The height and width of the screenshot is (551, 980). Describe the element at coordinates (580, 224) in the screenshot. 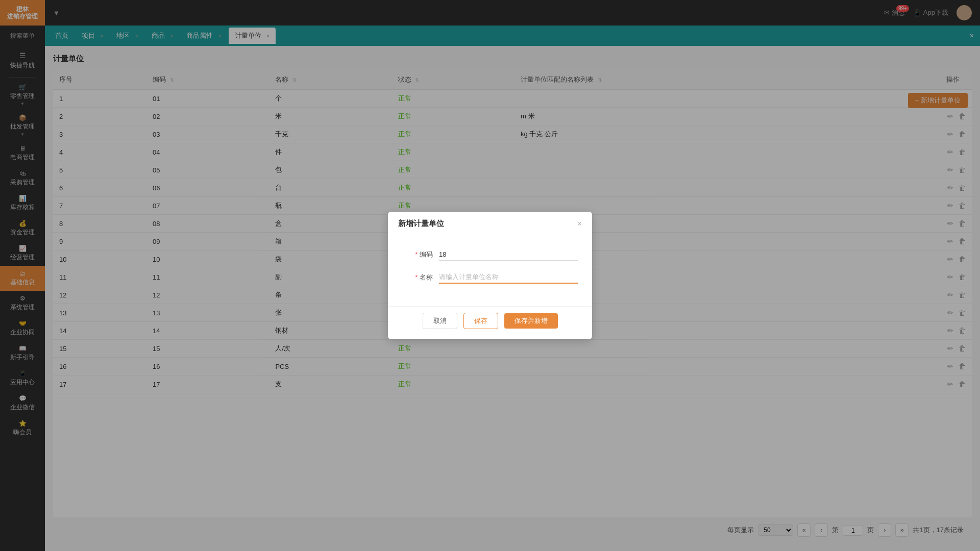

I see `modal-close-button: ×` at that location.